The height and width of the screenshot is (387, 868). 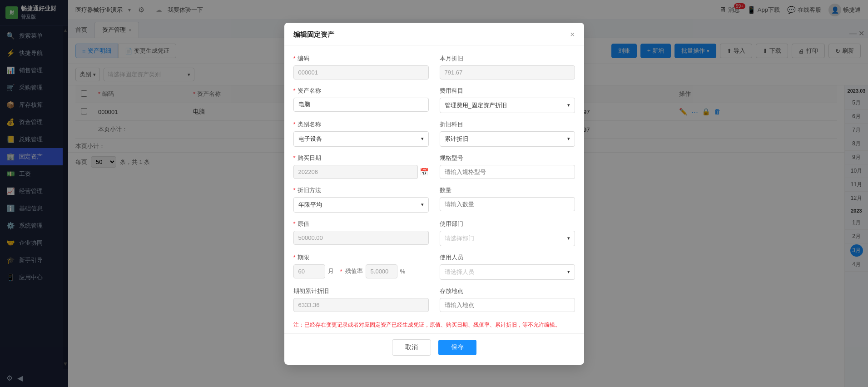 I want to click on category-select: 电子设备 ▾, so click(x=361, y=139).